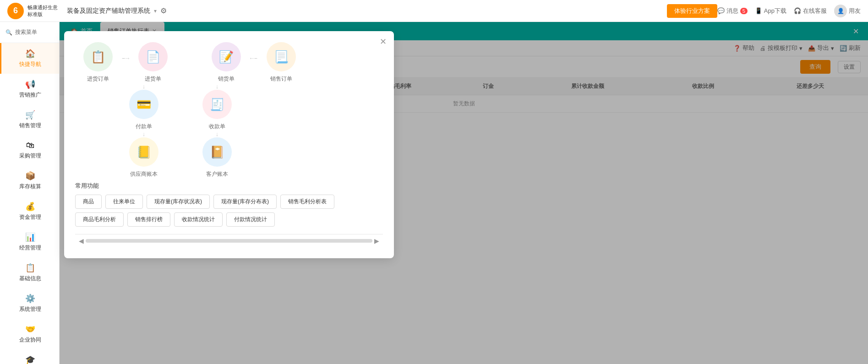 The image size is (868, 364). Describe the element at coordinates (30, 64) in the screenshot. I see `quick-nav-label: 快捷导航` at that location.